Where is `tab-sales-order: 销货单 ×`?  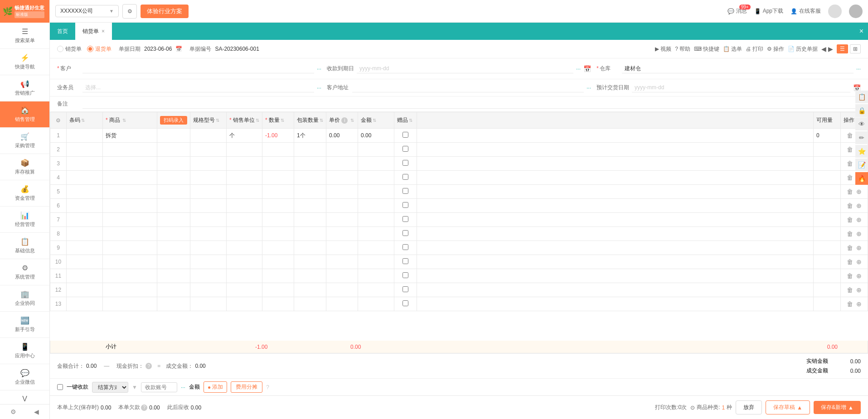
tab-sales-order: 销货单 × is located at coordinates (93, 31).